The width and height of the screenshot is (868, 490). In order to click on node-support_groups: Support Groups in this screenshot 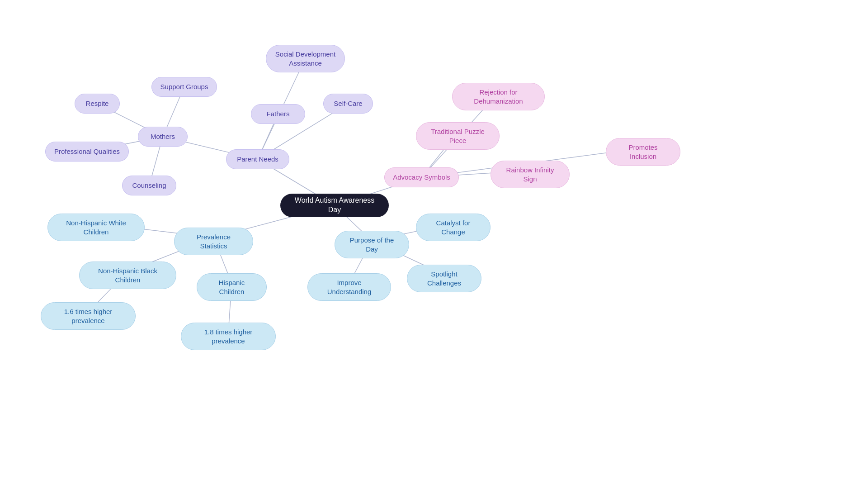, I will do `click(184, 87)`.